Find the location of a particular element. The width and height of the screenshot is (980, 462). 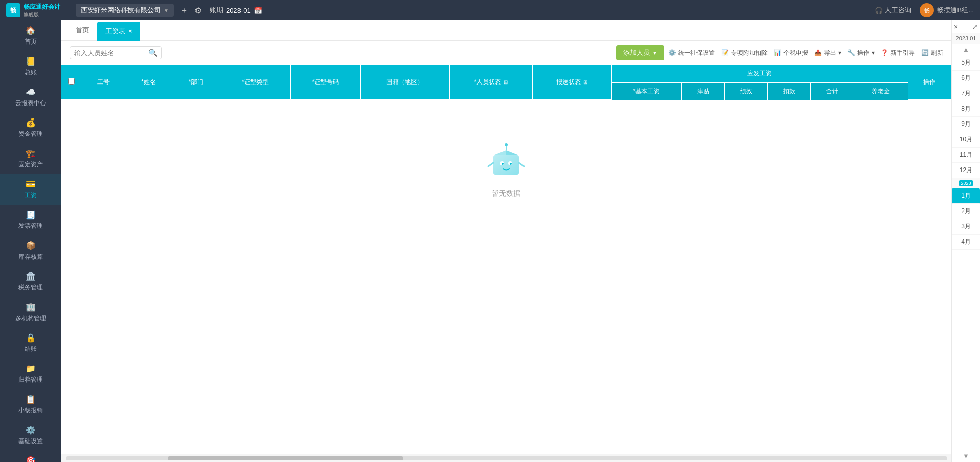

sidebar-item-tax: 🏛️ 税务管理 is located at coordinates (31, 282).